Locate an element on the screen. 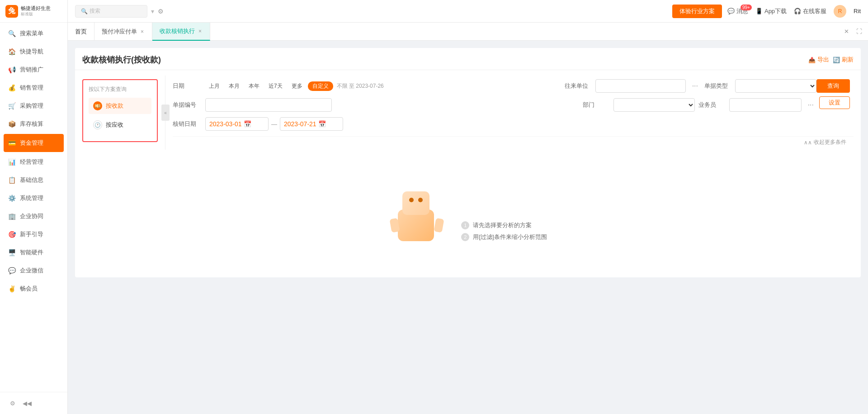 This screenshot has width=868, height=414. staff-more-icon: ··· is located at coordinates (811, 105).